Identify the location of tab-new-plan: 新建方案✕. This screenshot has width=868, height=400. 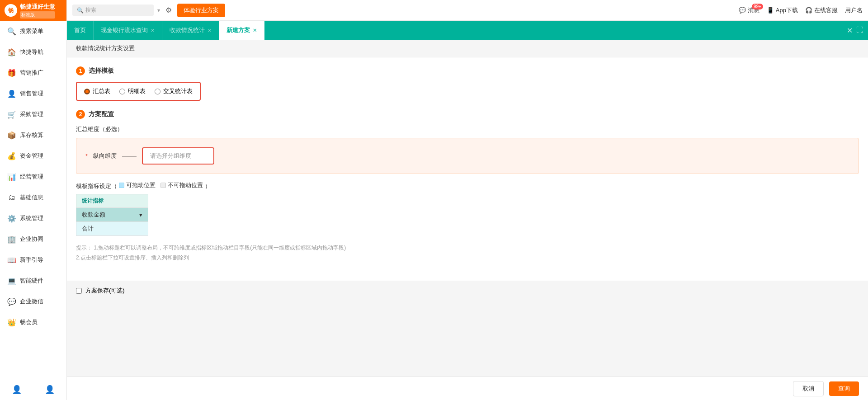
(242, 30).